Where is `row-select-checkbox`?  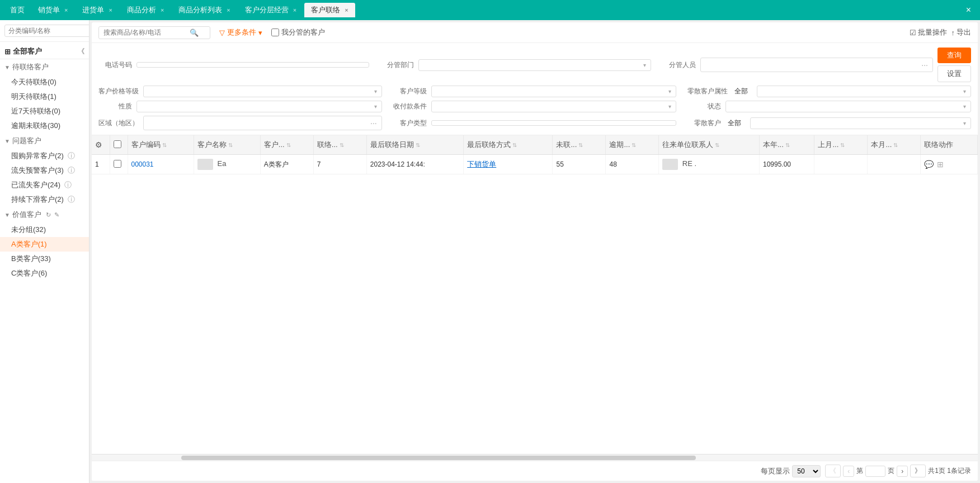 row-select-checkbox is located at coordinates (117, 164).